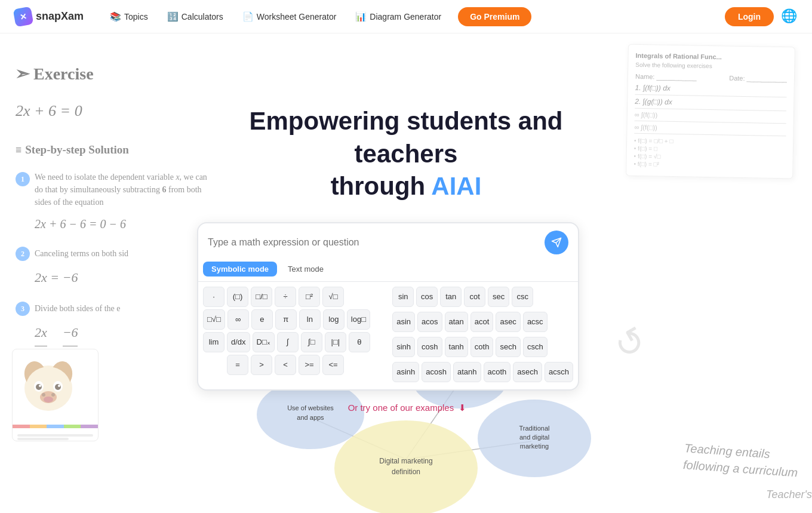  I want to click on kb-cos: cos, so click(427, 297).